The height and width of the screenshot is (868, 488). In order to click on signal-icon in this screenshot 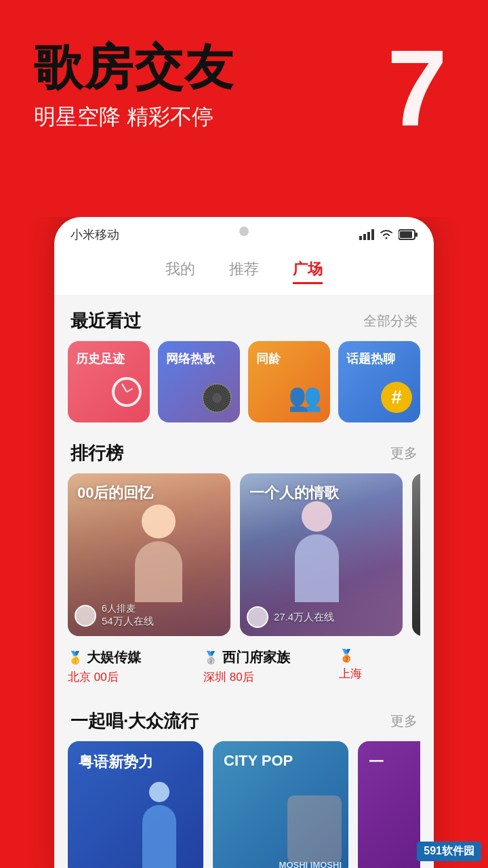, I will do `click(367, 235)`.